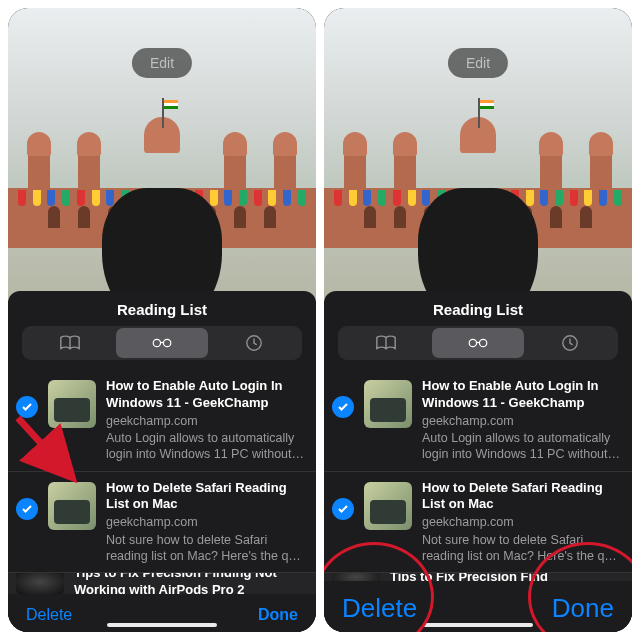  What do you see at coordinates (49, 615) in the screenshot?
I see `delete-button: Delete` at bounding box center [49, 615].